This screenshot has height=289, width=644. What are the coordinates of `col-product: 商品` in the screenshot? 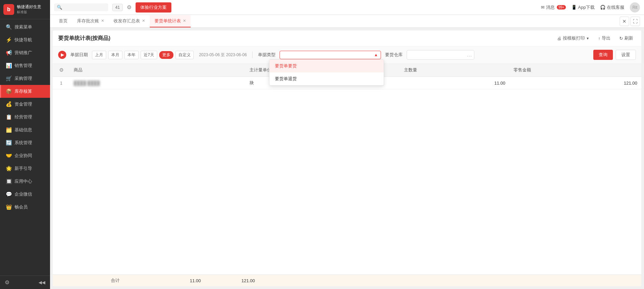 It's located at (158, 70).